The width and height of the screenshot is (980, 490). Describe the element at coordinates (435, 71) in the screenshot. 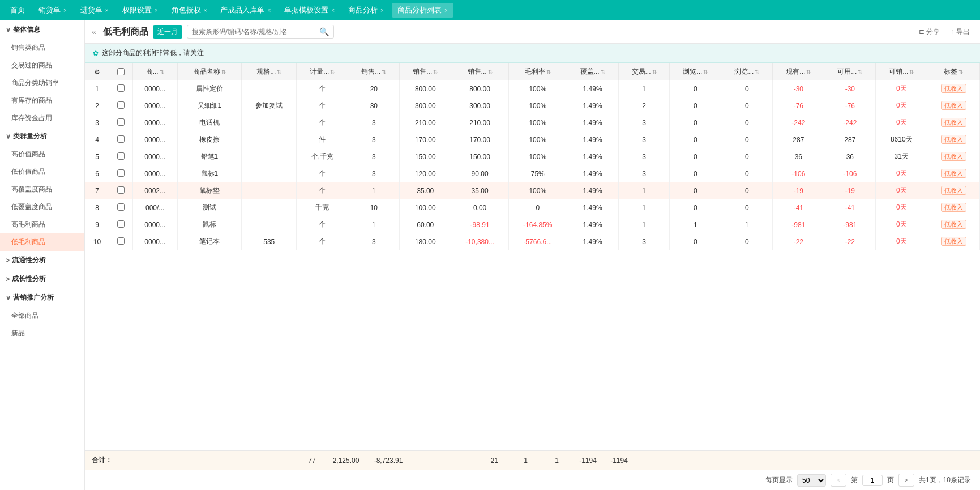

I see `sort-icon-sales_amount: ⇅` at that location.